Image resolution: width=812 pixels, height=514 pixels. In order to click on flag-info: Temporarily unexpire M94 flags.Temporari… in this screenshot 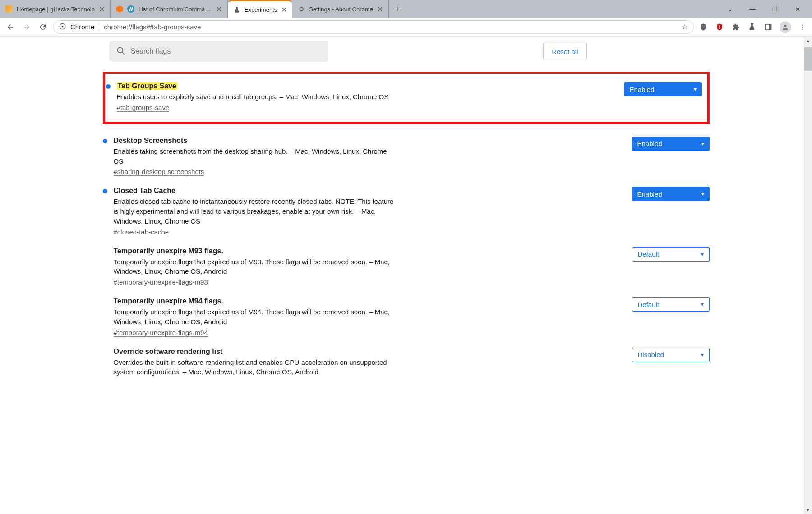, I will do `click(249, 317)`.